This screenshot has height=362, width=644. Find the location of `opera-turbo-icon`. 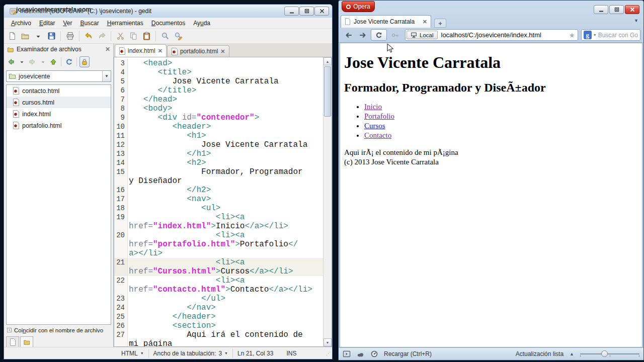

opera-turbo-icon is located at coordinates (374, 354).